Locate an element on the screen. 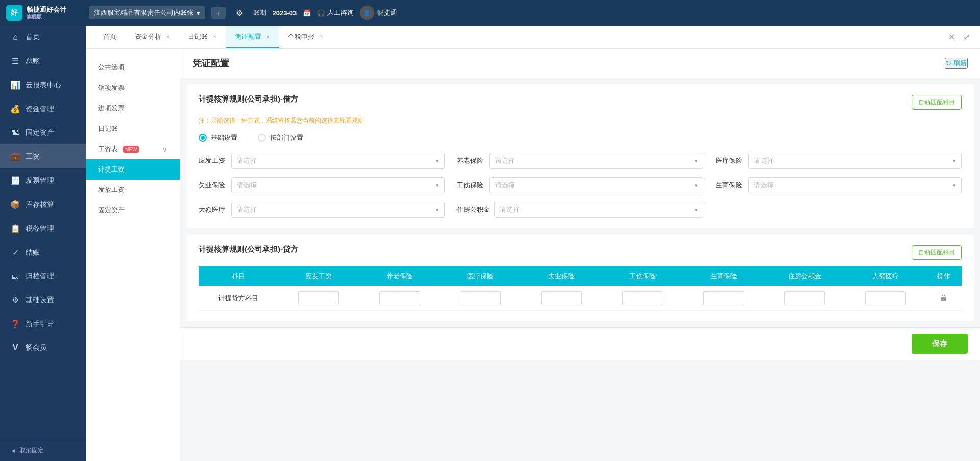 The width and height of the screenshot is (980, 461). sidebar-item-member: V 畅会员 is located at coordinates (43, 348).